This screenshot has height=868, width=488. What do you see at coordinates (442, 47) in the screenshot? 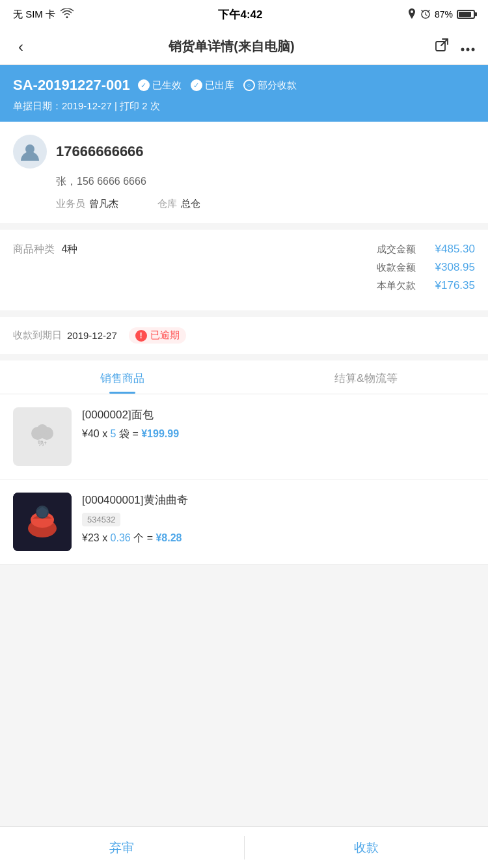
I see `share-icon` at bounding box center [442, 47].